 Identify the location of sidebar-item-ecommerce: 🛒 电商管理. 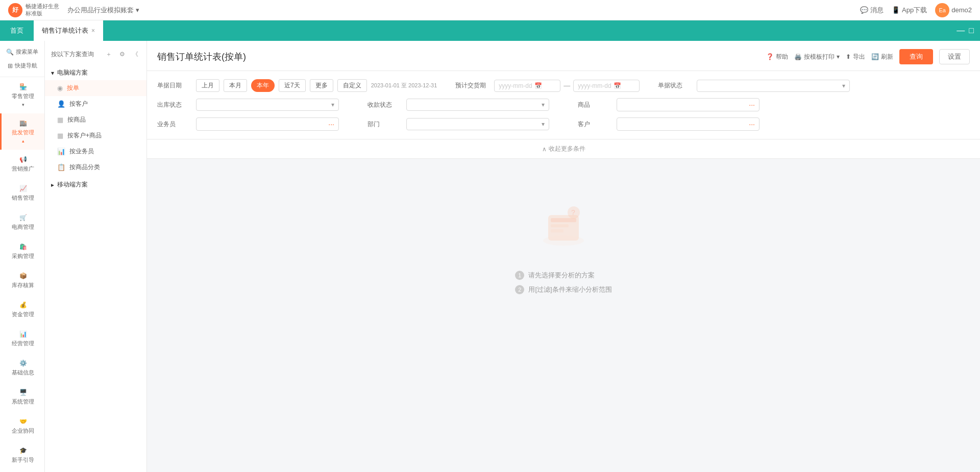
(22, 223).